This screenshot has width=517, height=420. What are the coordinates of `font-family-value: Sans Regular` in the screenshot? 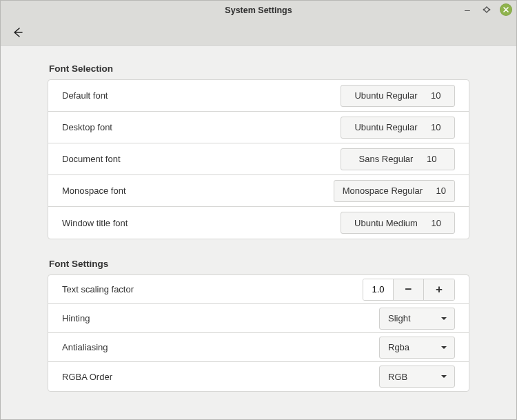 It's located at (386, 159).